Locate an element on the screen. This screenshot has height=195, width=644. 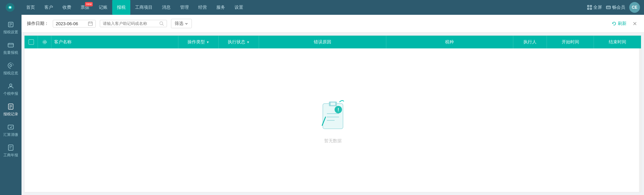
close-button: ✕ is located at coordinates (635, 24).